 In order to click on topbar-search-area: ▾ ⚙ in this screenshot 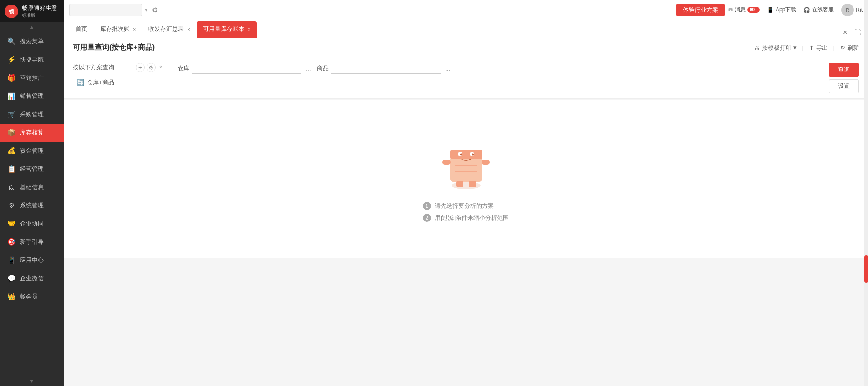, I will do `click(371, 10)`.